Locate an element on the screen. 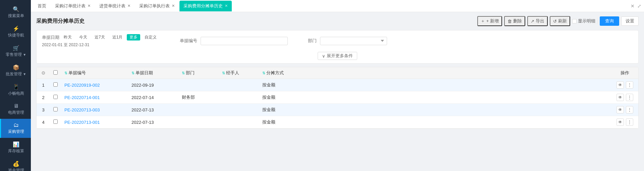 The width and height of the screenshot is (644, 171). wholesale-icon: 📦 is located at coordinates (16, 68).